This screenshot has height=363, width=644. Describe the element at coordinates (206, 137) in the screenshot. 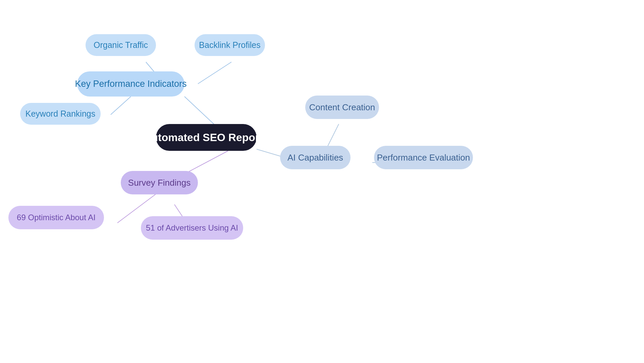

I see `center-node: Automated SEO Reports` at that location.